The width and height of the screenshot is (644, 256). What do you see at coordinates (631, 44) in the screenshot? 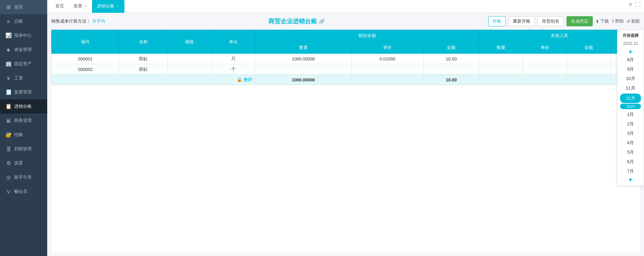
I see `month-year-display: 2022.12` at bounding box center [631, 44].